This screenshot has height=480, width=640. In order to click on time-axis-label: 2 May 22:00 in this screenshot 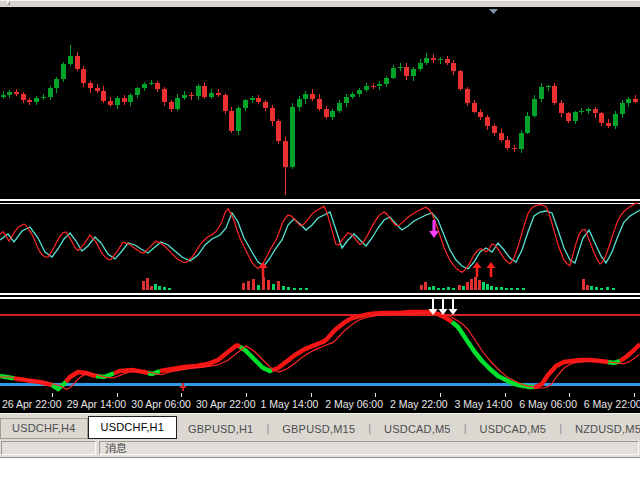, I will do `click(419, 404)`.